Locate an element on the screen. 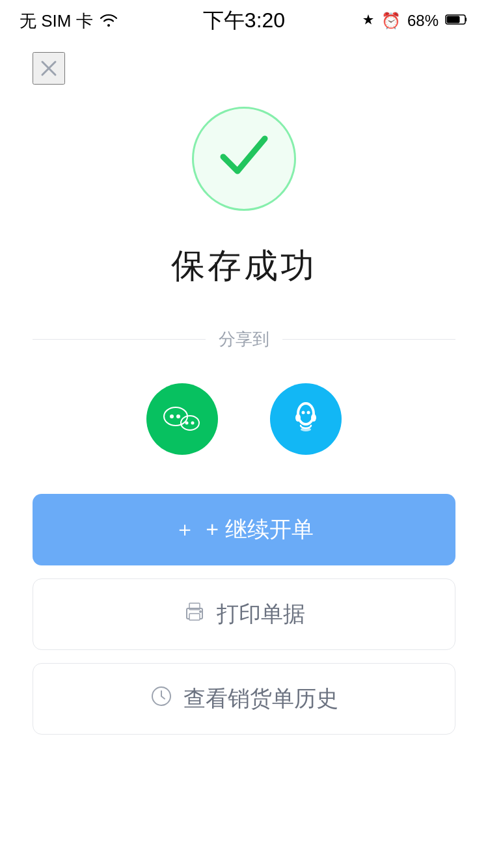 Image resolution: width=488 pixels, height=868 pixels. print-label: 打印单据 is located at coordinates (261, 614).